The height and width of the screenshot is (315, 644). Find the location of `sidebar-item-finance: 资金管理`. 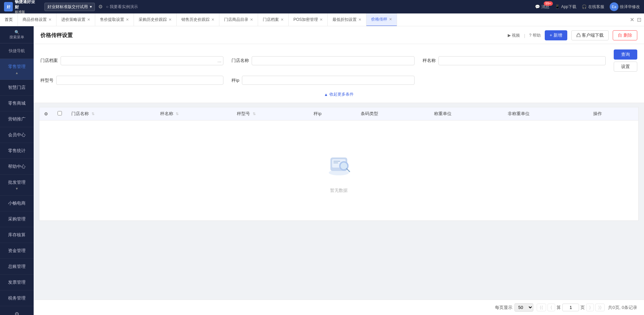

sidebar-item-finance: 资金管理 is located at coordinates (17, 251).